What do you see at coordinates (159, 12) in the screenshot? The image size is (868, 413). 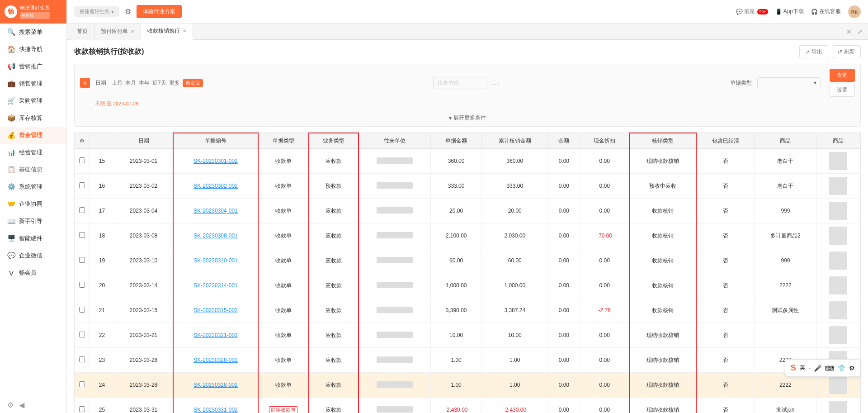 I see `industry-btn: 体验行业方案` at bounding box center [159, 12].